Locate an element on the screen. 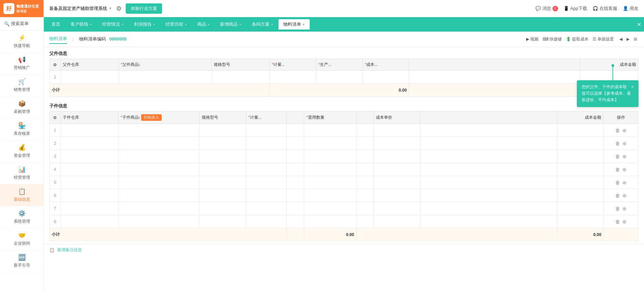 The height and width of the screenshot is (292, 644). sidebar-search: 🔍 搜索菜单 is located at coordinates (22, 24).